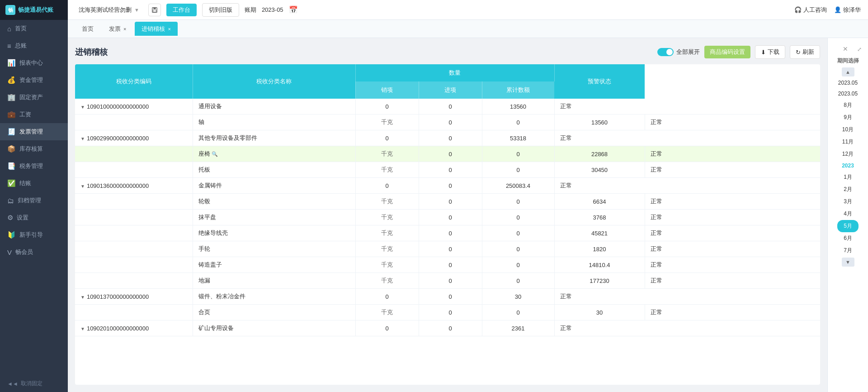 The height and width of the screenshot is (392, 868). What do you see at coordinates (848, 214) in the screenshot?
I see `period-month-item: 4月` at bounding box center [848, 214].